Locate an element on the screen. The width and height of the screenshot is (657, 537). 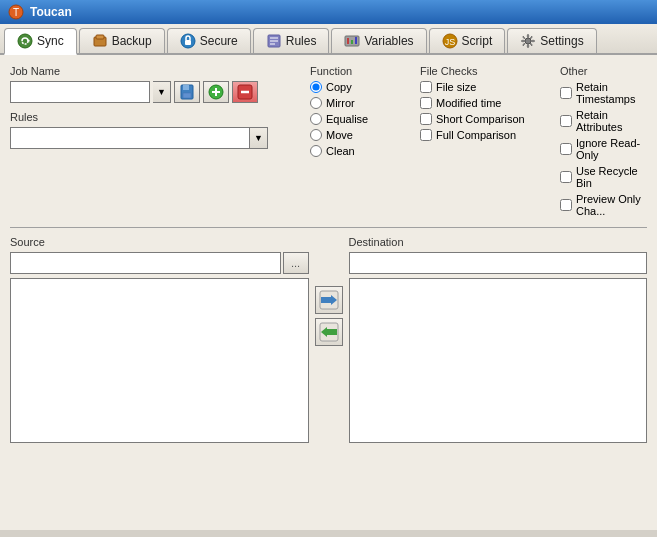
other-retainattributes-cb is located at coordinates (566, 121).